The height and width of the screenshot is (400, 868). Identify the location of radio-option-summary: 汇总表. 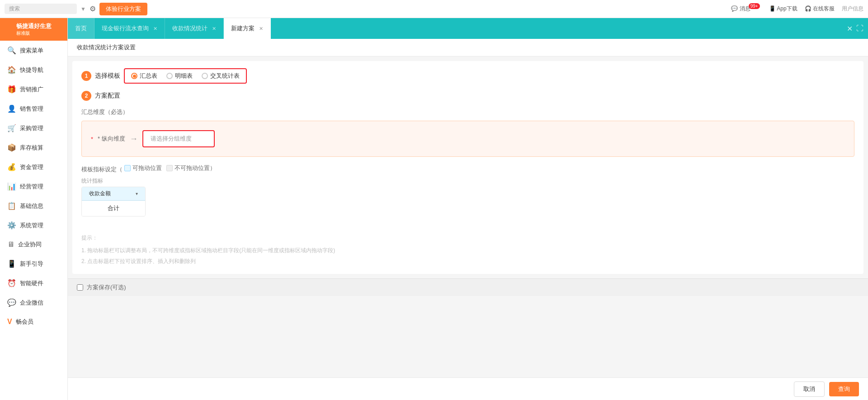
(144, 76).